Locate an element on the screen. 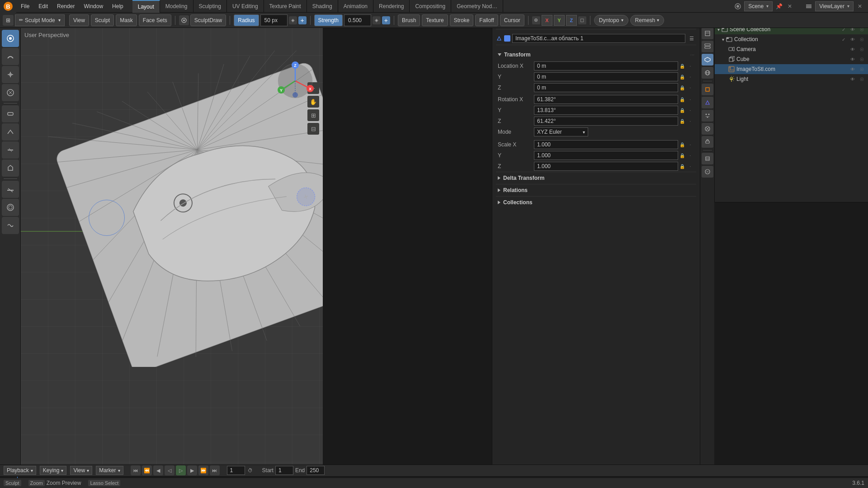 Image resolution: width=868 pixels, height=488 pixels. transform-section-header: Transform ··· is located at coordinates (596, 55).